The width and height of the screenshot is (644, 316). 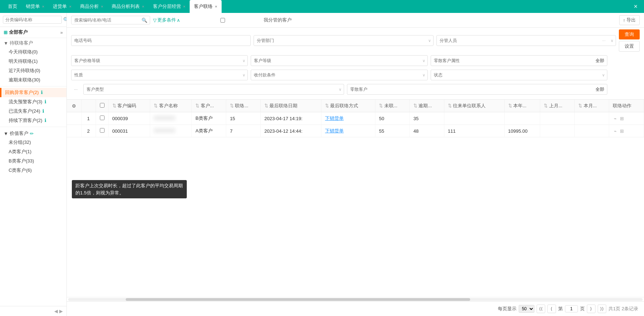 What do you see at coordinates (526, 41) in the screenshot?
I see `filter-person: 分管人员 ··· ∨` at bounding box center [526, 41].